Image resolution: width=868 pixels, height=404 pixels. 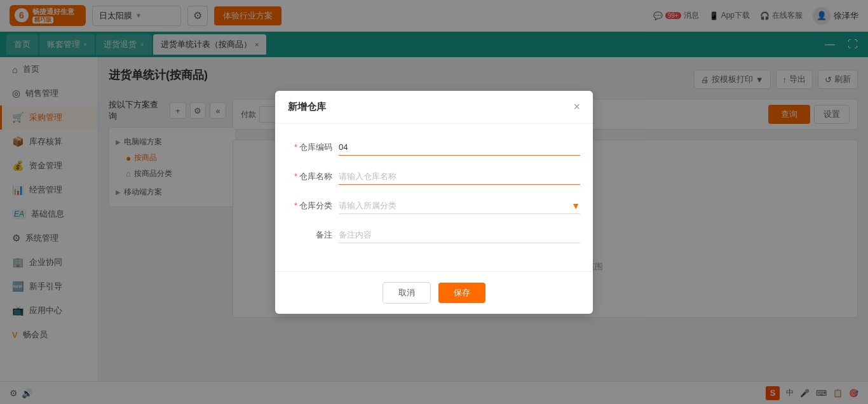 What do you see at coordinates (459, 206) in the screenshot?
I see `category-wrapper: ▼` at bounding box center [459, 206].